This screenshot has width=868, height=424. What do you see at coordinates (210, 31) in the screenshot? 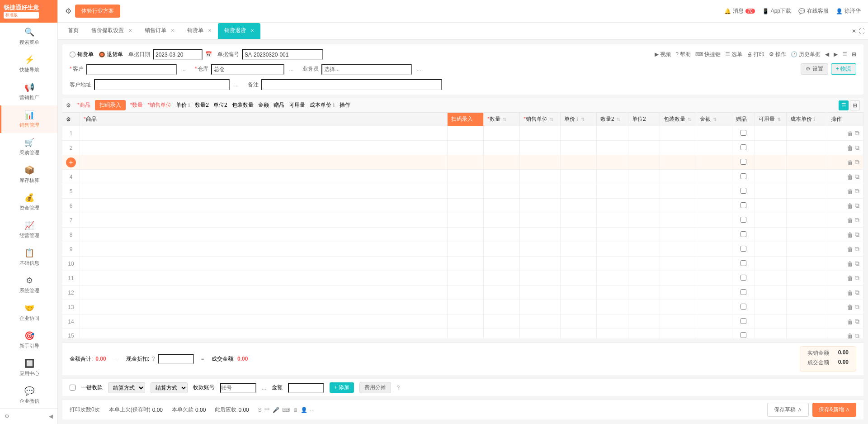
I see `tab-sales-close: ✕` at bounding box center [210, 31].